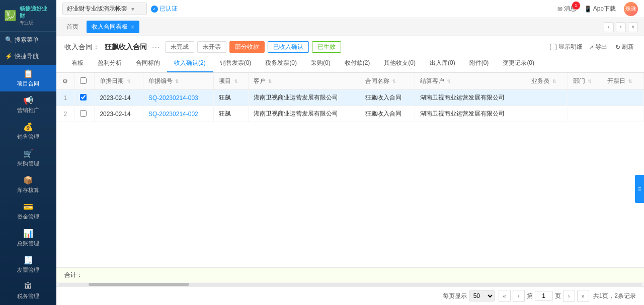 The image size is (644, 305). I want to click on sidebar-item-sales: 💰 销售管理, so click(28, 132).